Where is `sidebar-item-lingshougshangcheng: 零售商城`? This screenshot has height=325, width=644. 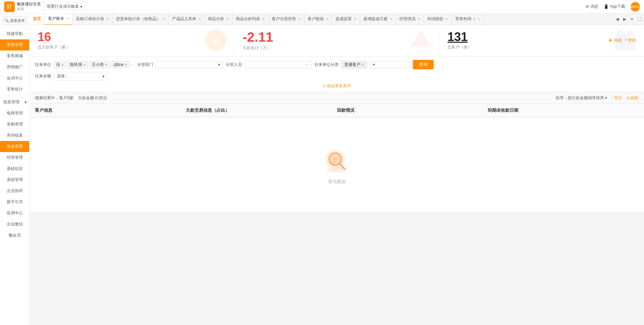 sidebar-item-lingshougshangcheng: 零售商城 is located at coordinates (15, 56).